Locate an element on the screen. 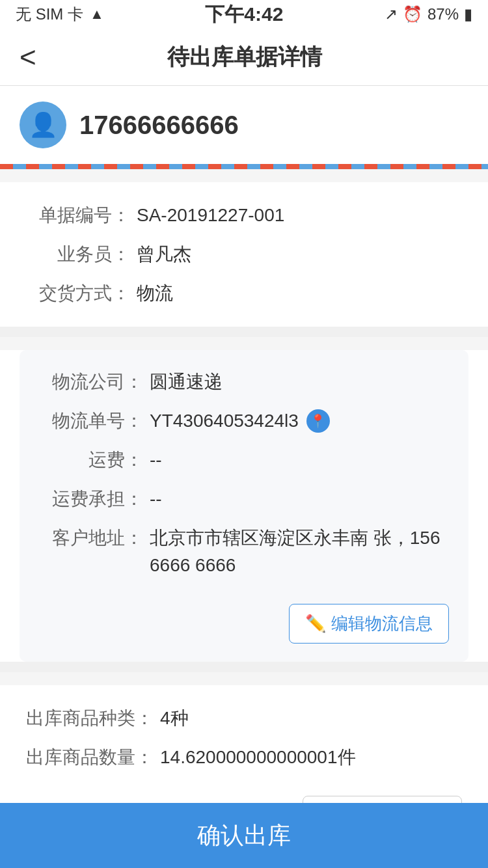 The width and height of the screenshot is (488, 868). delivery-method-label: 交货方式： is located at coordinates (78, 293).